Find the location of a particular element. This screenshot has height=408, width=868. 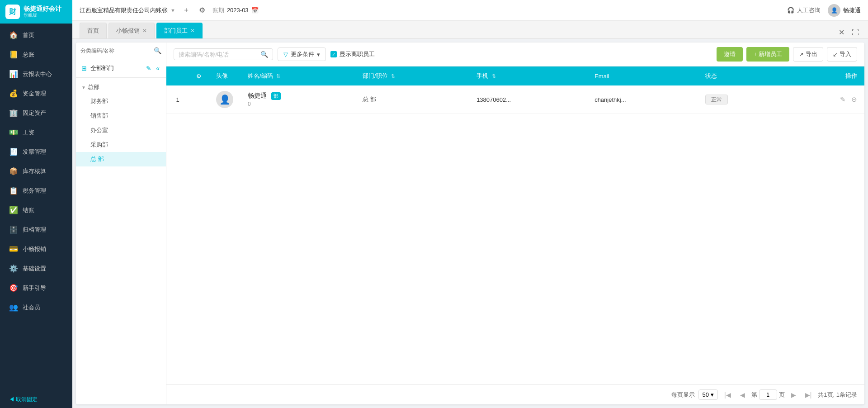

sidebar-item-funds: 💰 资金管理 is located at coordinates (36, 93).